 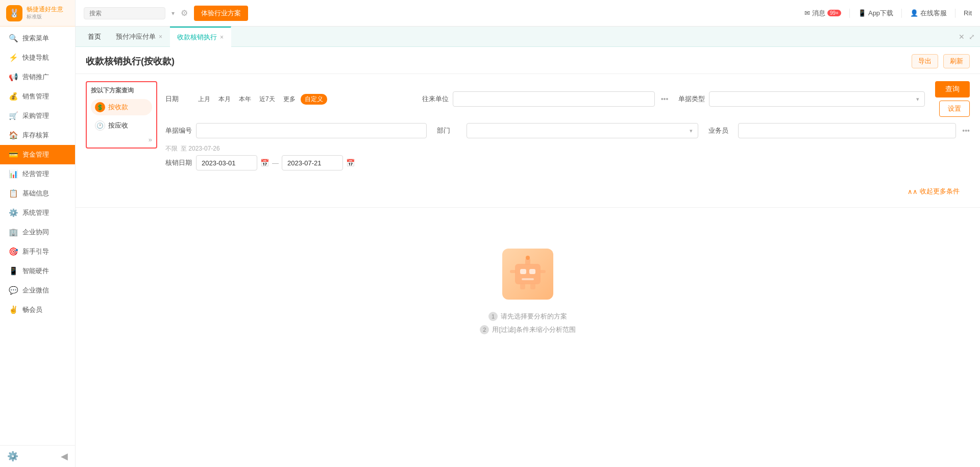 What do you see at coordinates (222, 37) in the screenshot?
I see `tab-receipt-close: ×` at bounding box center [222, 37].